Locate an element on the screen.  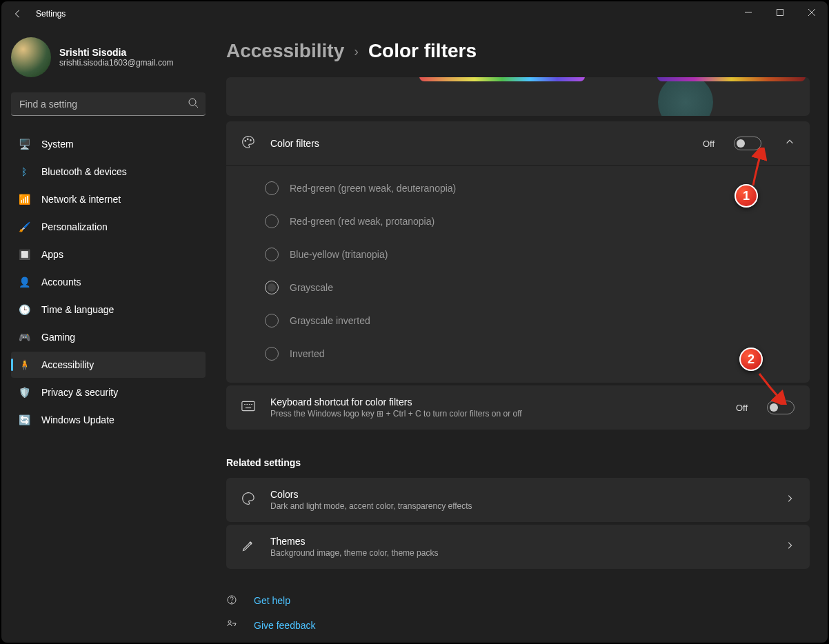
related-colors-card: Colors Dark and light mode, accent color… is located at coordinates (518, 500).